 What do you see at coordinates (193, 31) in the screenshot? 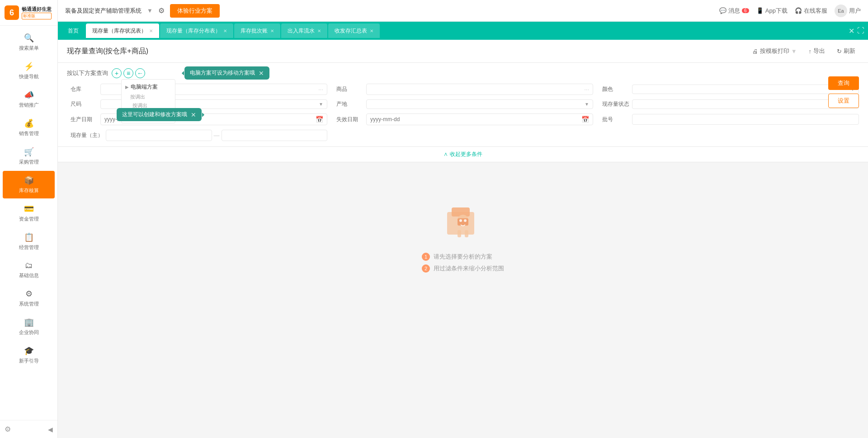
I see `tab-label-inventory-dist: 现存量（库存分布表）` at bounding box center [193, 31].